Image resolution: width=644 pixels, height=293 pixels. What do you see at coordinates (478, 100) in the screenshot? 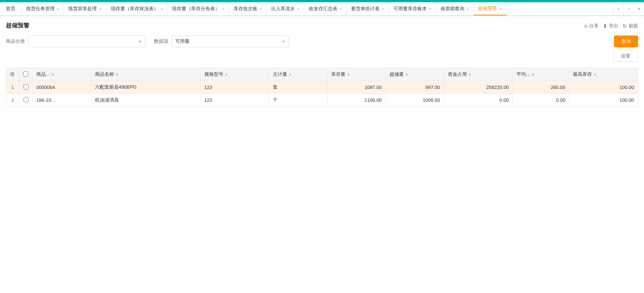
I see `row-capital: 0.00` at bounding box center [478, 100].